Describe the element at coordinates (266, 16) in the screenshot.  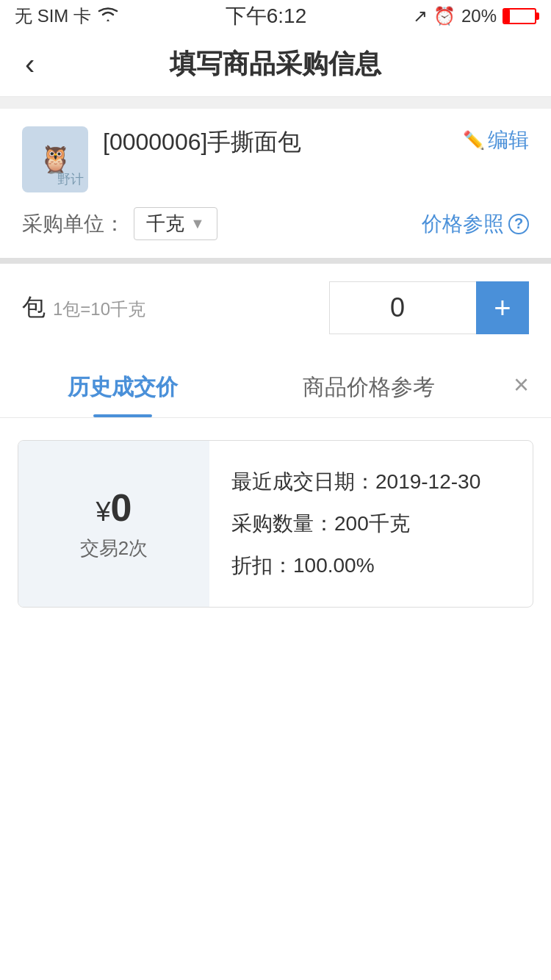
I see `status-time: 下午6:12` at that location.